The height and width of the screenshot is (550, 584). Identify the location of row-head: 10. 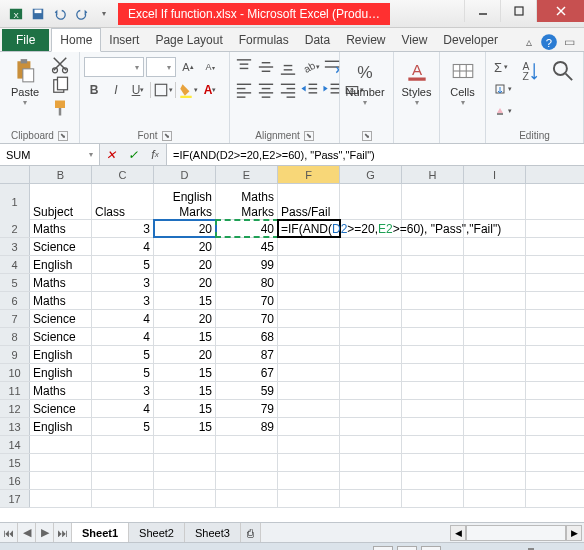
(15, 372).